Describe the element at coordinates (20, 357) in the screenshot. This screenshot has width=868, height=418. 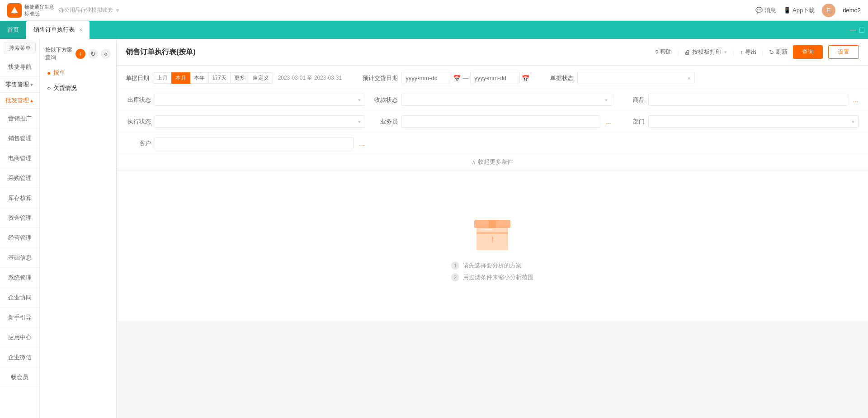
I see `sidebar-item-wecom: 企业微信` at that location.